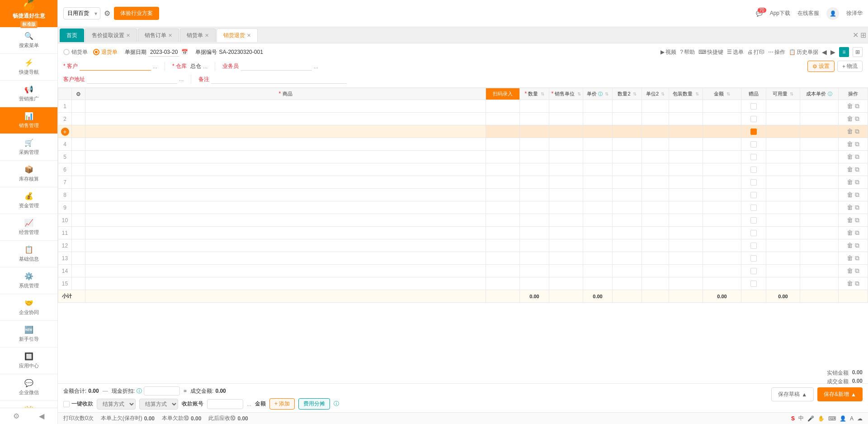 The width and height of the screenshot is (868, 424). Describe the element at coordinates (137, 14) in the screenshot. I see `experience-button: 体验行业方案` at that location.